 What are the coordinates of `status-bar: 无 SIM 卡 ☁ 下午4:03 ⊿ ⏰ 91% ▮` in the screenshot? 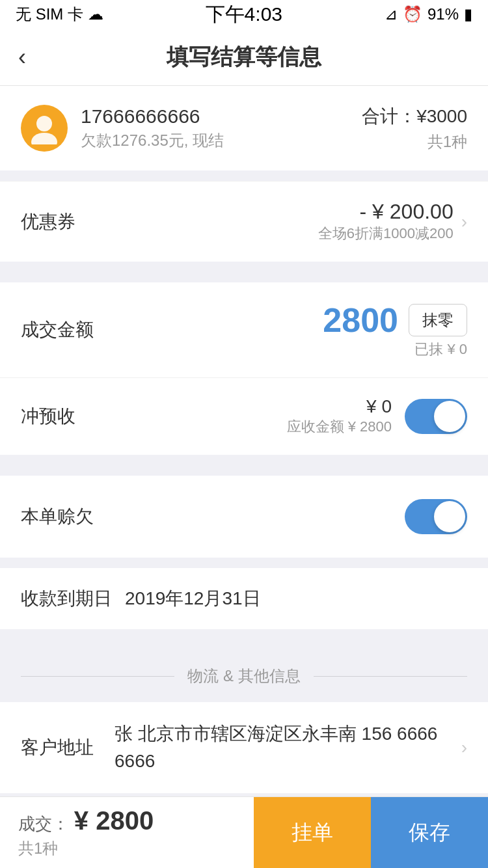 It's located at (244, 14).